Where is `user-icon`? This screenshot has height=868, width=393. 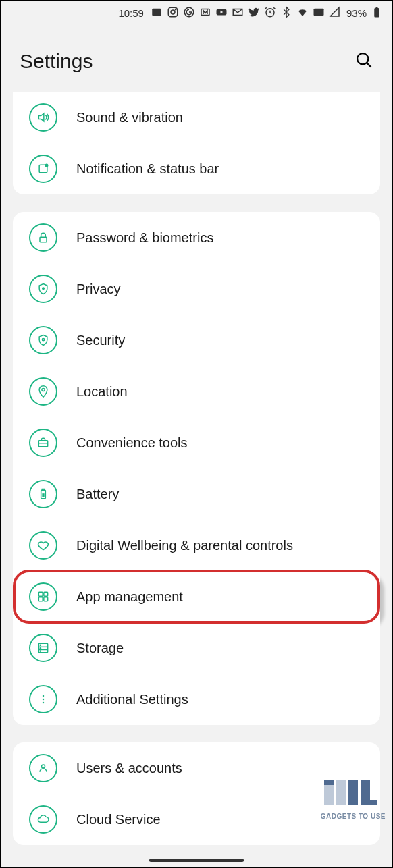 user-icon is located at coordinates (43, 768).